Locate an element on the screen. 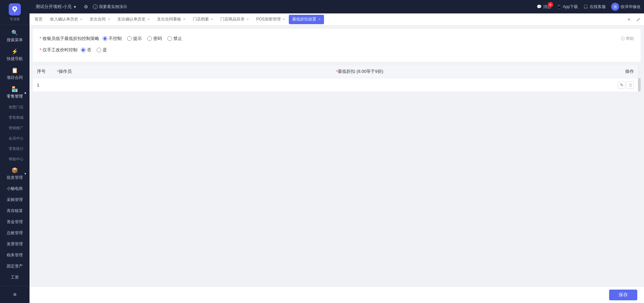 This screenshot has width=644, height=303. table-scrollbar-track is located at coordinates (639, 71).